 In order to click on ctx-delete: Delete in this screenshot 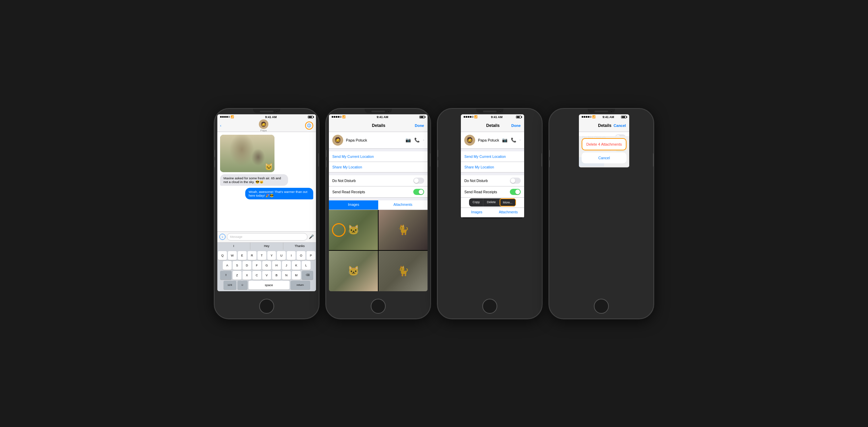, I will do `click(491, 202)`.